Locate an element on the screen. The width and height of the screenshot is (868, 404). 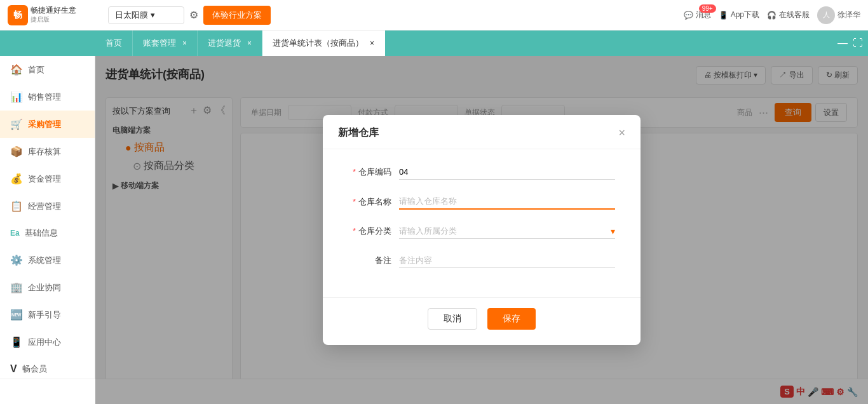
form-row-note: 备注 is located at coordinates (482, 260).